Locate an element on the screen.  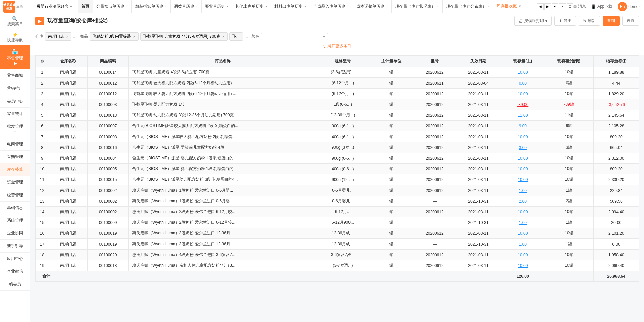
sidebar-item-member: 会员中心 is located at coordinates (15, 101).